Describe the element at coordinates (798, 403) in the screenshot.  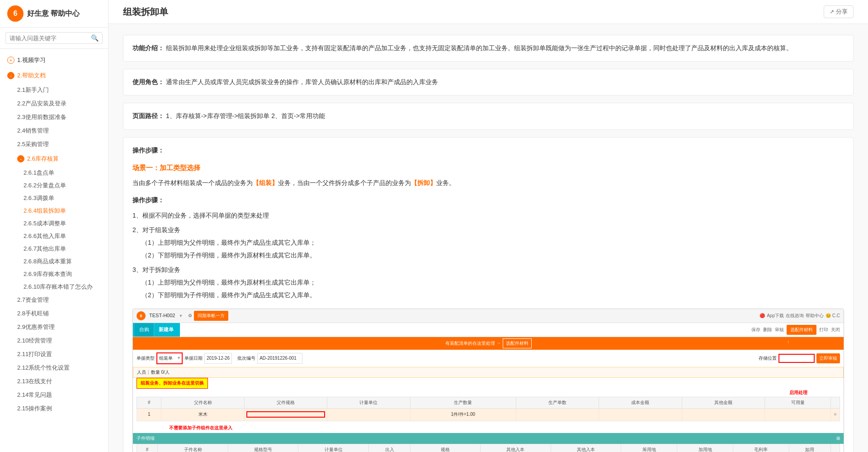
I see `th-avail: 可用量` at that location.